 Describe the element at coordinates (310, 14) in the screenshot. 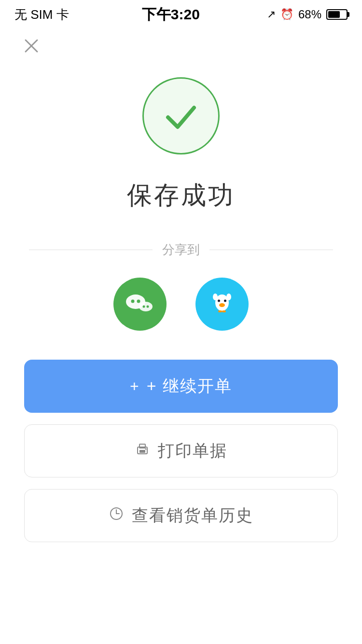

I see `battery-percent: 68%` at that location.